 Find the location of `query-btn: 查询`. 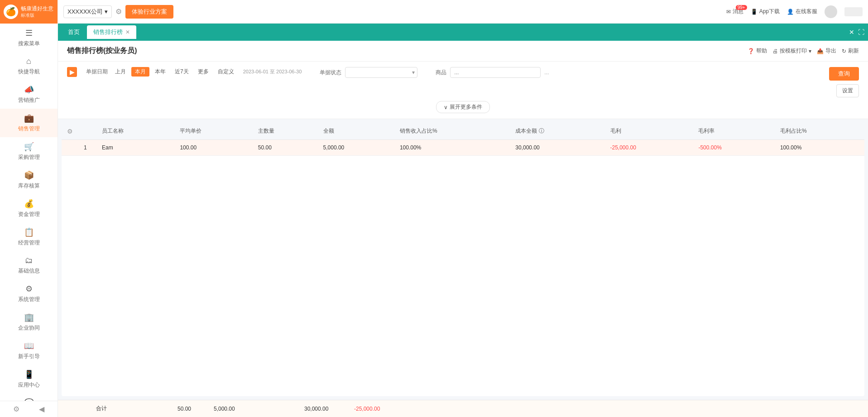

query-btn: 查询 is located at coordinates (844, 74).